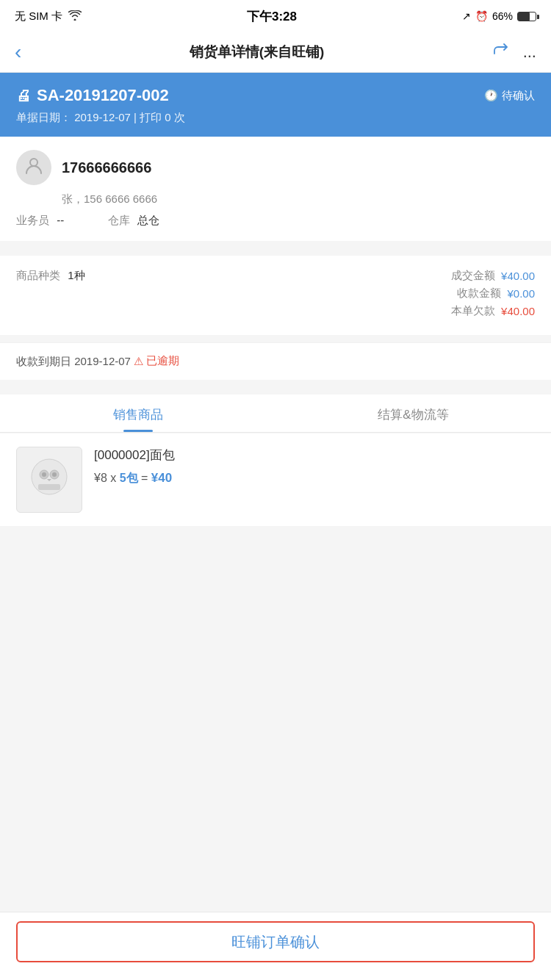 Image resolution: width=551 pixels, height=980 pixels. What do you see at coordinates (276, 480) in the screenshot?
I see `product-section: [0000002]面包 ¥8 x 5包 = ¥40` at bounding box center [276, 480].